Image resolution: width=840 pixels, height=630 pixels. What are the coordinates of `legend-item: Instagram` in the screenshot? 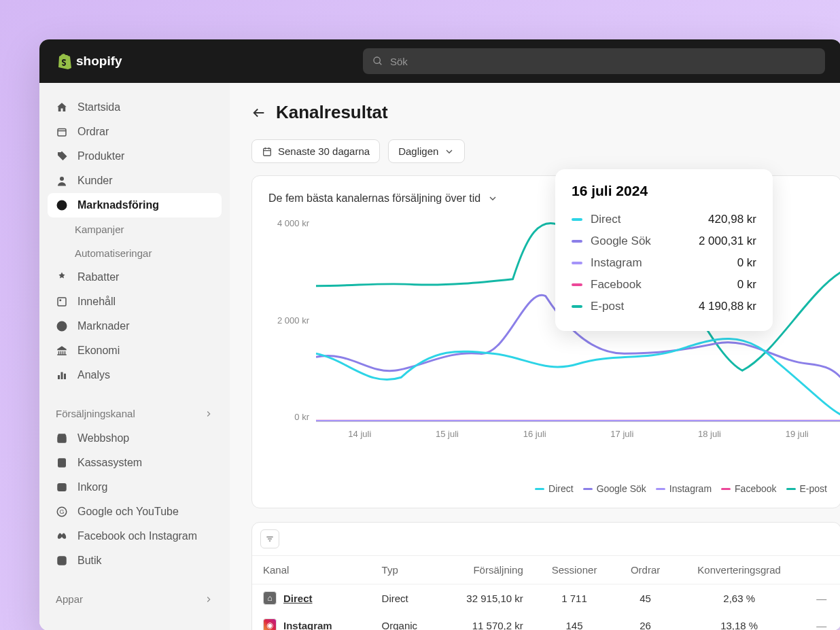 It's located at (684, 489).